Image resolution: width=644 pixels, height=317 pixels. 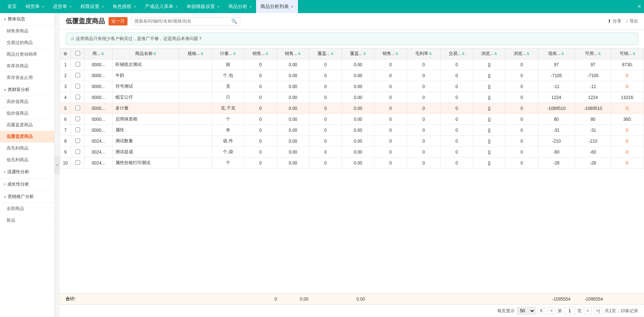 I want to click on row-name: 属性, so click(x=146, y=130).